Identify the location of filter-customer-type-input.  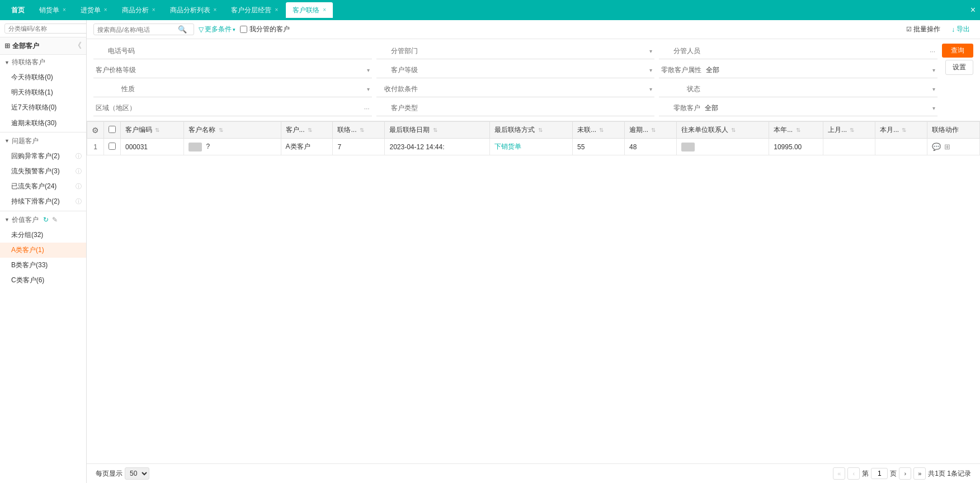
(538, 108).